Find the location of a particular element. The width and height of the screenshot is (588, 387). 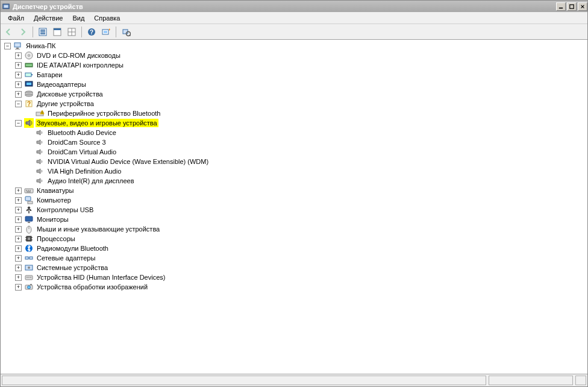

maximize-button is located at coordinates (572, 7).